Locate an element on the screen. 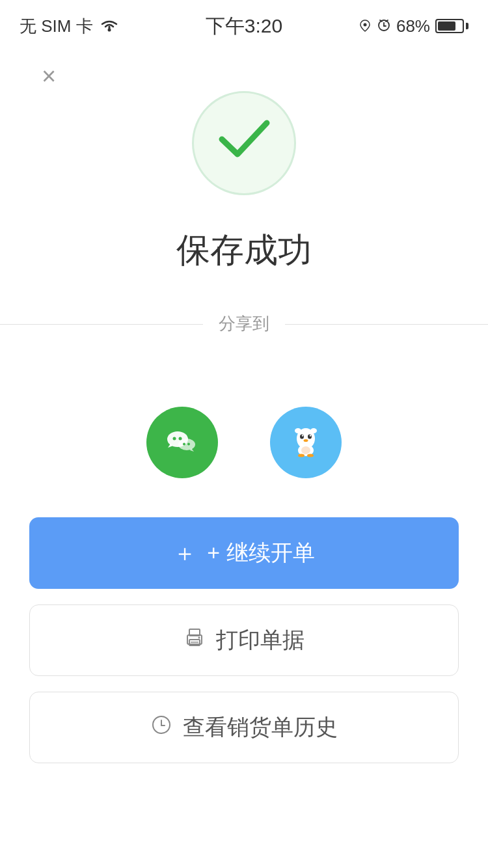  close-icon: × is located at coordinates (49, 76).